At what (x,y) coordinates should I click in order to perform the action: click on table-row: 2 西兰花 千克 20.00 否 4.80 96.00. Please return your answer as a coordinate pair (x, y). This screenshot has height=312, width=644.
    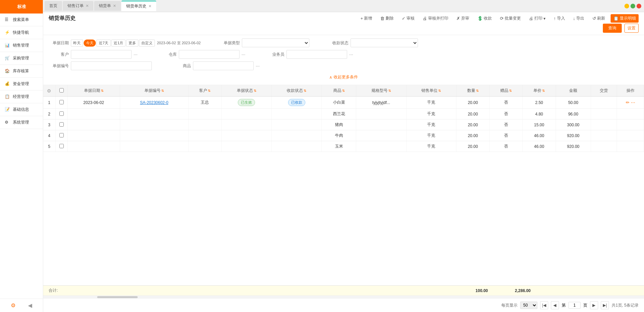
    Looking at the image, I should click on (343, 114).